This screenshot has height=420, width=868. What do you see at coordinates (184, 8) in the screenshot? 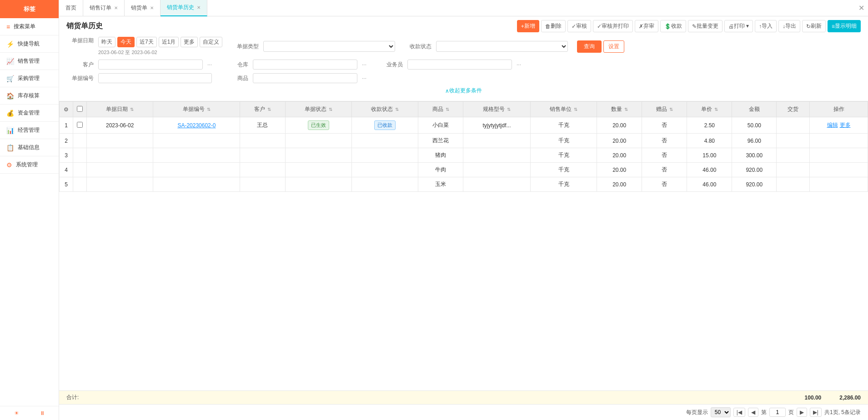
I see `tab-sales-history: 销货单历史 ✕` at bounding box center [184, 8].